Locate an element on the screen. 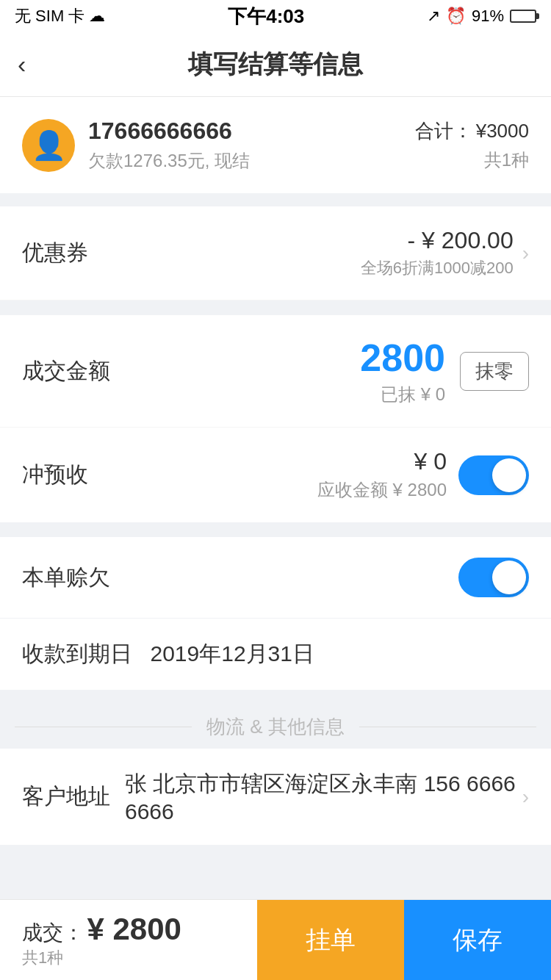  coupon-label: 优惠券 is located at coordinates (55, 253).